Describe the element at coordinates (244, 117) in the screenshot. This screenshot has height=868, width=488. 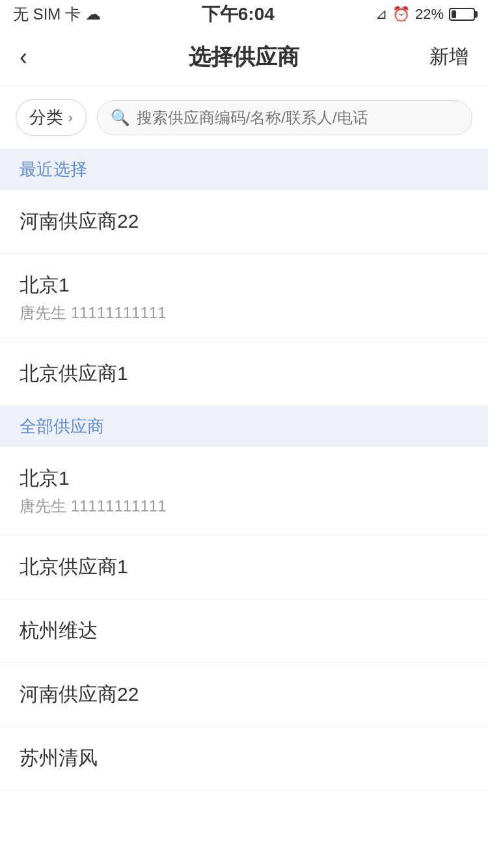
I see `filter-bar: 分类 › 🔍` at that location.